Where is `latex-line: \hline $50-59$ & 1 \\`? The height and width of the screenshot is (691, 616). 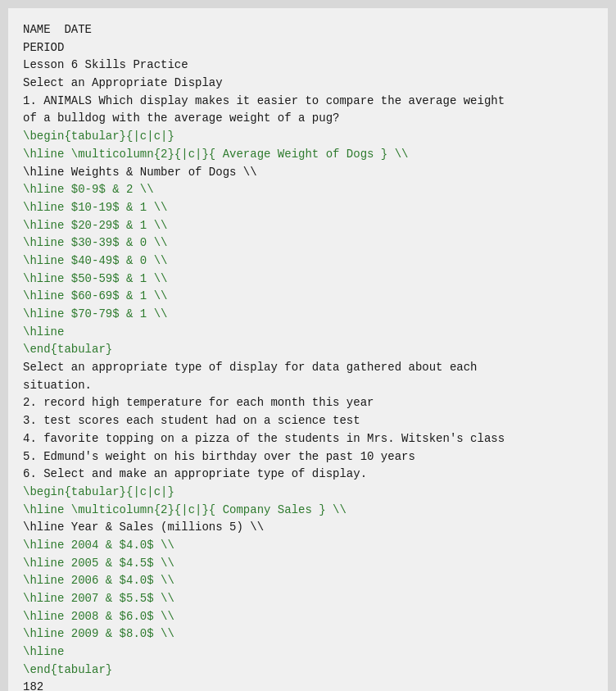
latex-line: \hline $50-59$ & 1 \\ is located at coordinates (308, 280).